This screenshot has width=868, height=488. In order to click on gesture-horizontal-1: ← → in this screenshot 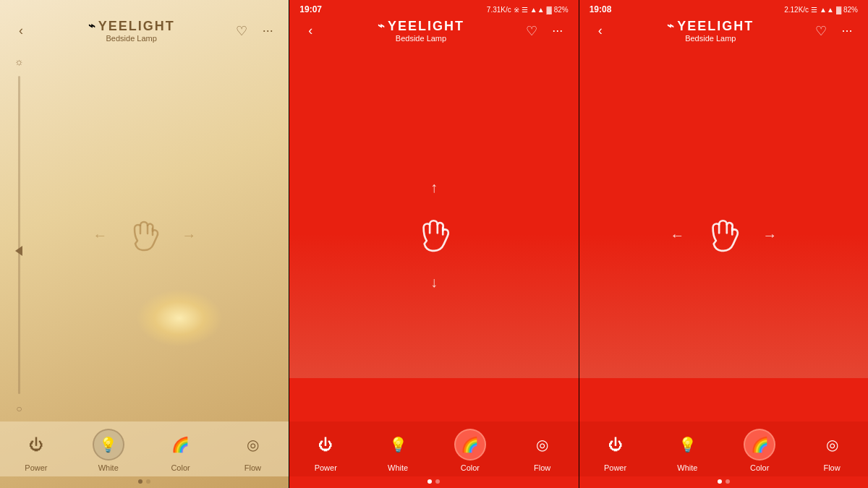, I will do `click(145, 236)`.